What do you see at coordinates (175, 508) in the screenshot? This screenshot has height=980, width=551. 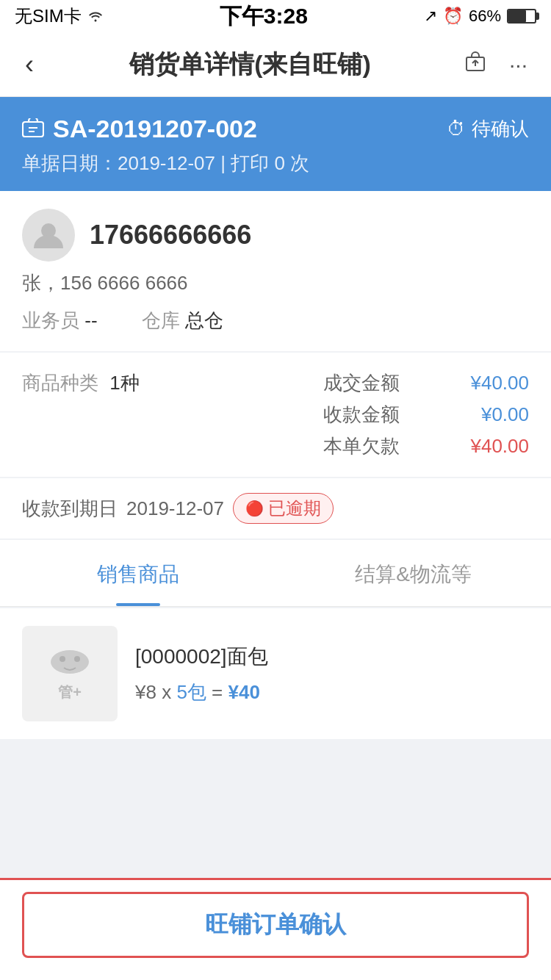 I see `due-date-value: 2019-12-07` at bounding box center [175, 508].